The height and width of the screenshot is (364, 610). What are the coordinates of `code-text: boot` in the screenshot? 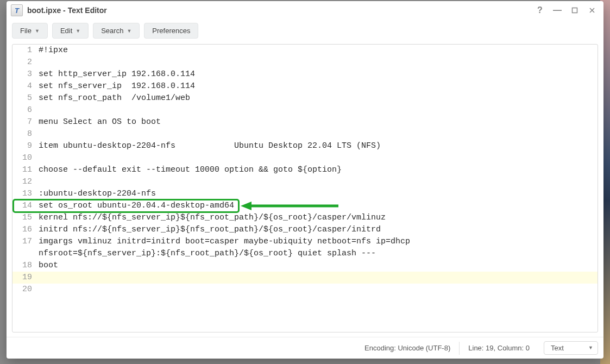 It's located at (318, 266).